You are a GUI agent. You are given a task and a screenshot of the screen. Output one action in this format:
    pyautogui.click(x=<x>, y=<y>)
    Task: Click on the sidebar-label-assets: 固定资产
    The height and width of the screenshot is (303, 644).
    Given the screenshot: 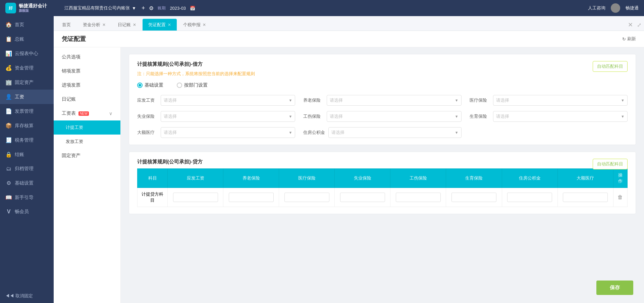 What is the action you would take?
    pyautogui.click(x=24, y=83)
    